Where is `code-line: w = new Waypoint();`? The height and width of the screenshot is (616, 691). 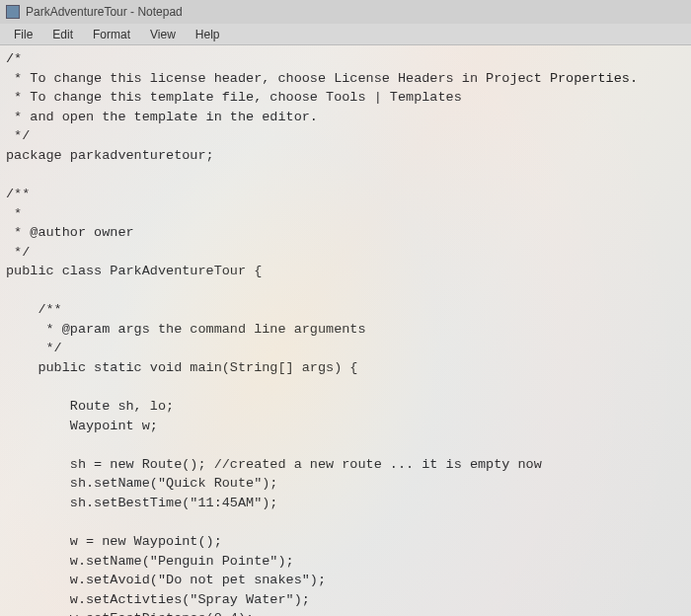
code-line: w = new Waypoint(); is located at coordinates (115, 541).